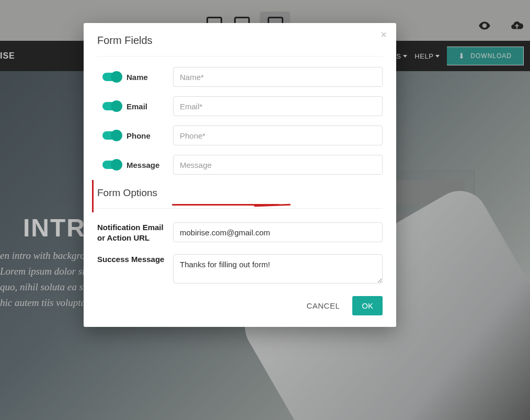 Image resolution: width=530 pixels, height=420 pixels. What do you see at coordinates (137, 77) in the screenshot?
I see `label-name: Name` at bounding box center [137, 77].